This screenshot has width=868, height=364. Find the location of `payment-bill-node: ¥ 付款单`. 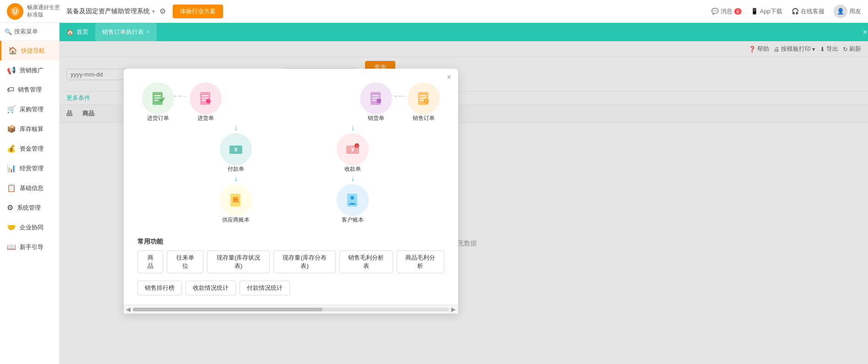

payment-bill-node: ¥ 付款单 is located at coordinates (236, 153).